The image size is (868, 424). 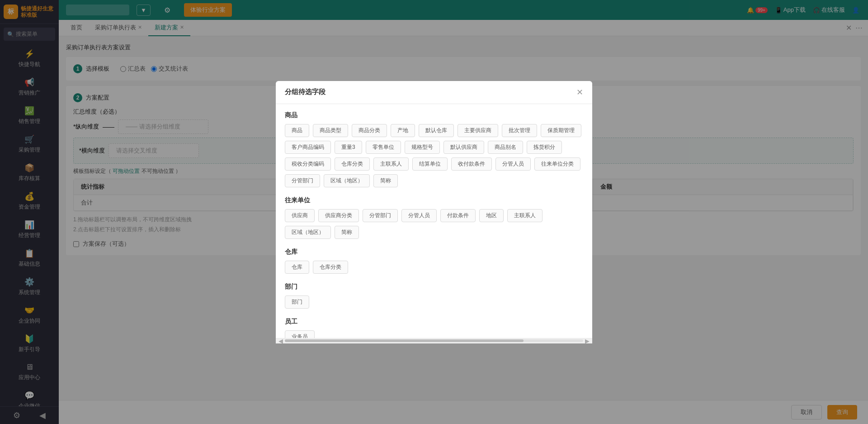 I want to click on field-group-employee-title: 员工, so click(x=434, y=322).